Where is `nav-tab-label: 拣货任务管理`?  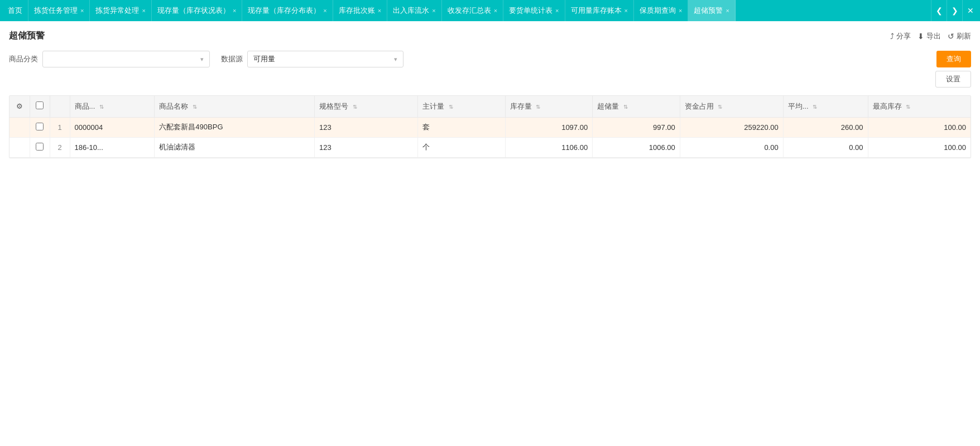
nav-tab-label: 拣货任务管理 is located at coordinates (56, 11).